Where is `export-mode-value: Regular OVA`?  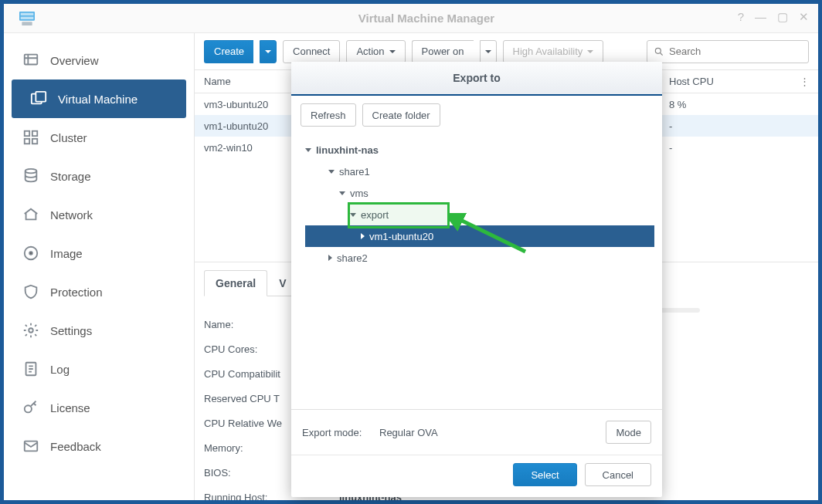 export-mode-value: Regular OVA is located at coordinates (493, 432).